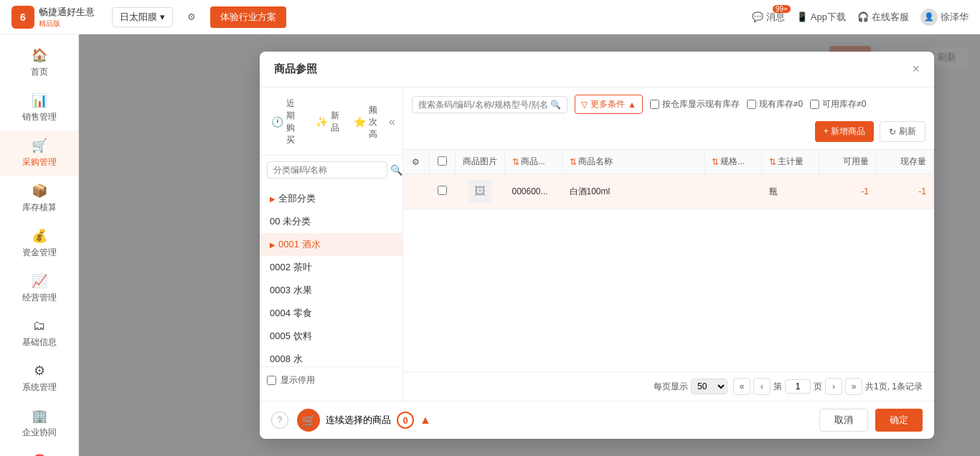  What do you see at coordinates (39, 55) in the screenshot?
I see `home-icon: 🏠` at bounding box center [39, 55].